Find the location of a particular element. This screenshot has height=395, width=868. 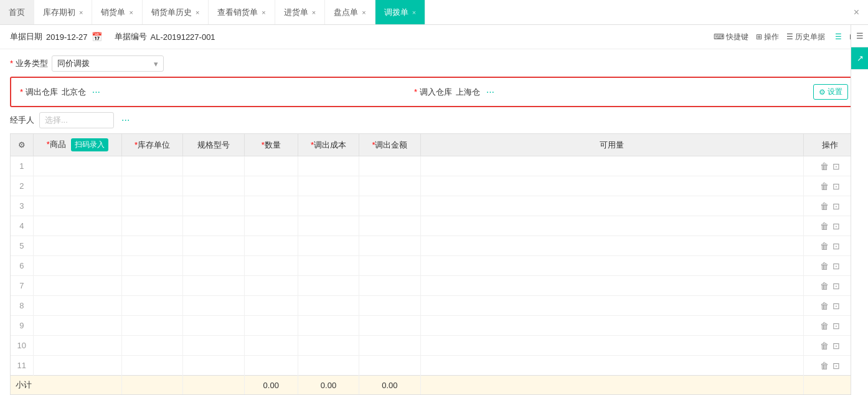

close-tab-inventory: × is located at coordinates (81, 12).